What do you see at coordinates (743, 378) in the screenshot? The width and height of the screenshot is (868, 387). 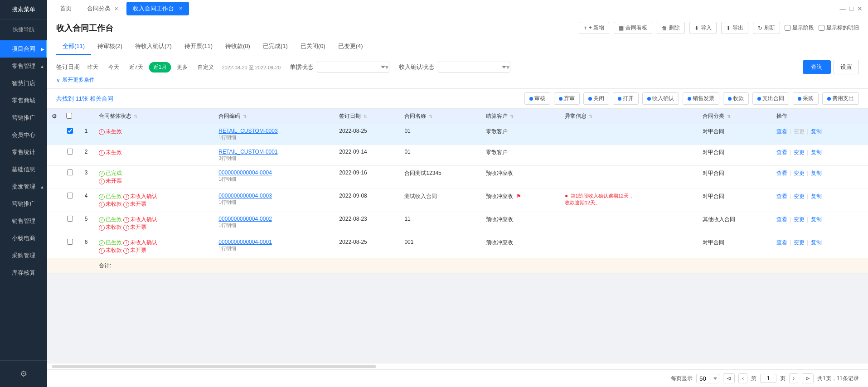 I see `prev-page-btn: ‹` at bounding box center [743, 378].